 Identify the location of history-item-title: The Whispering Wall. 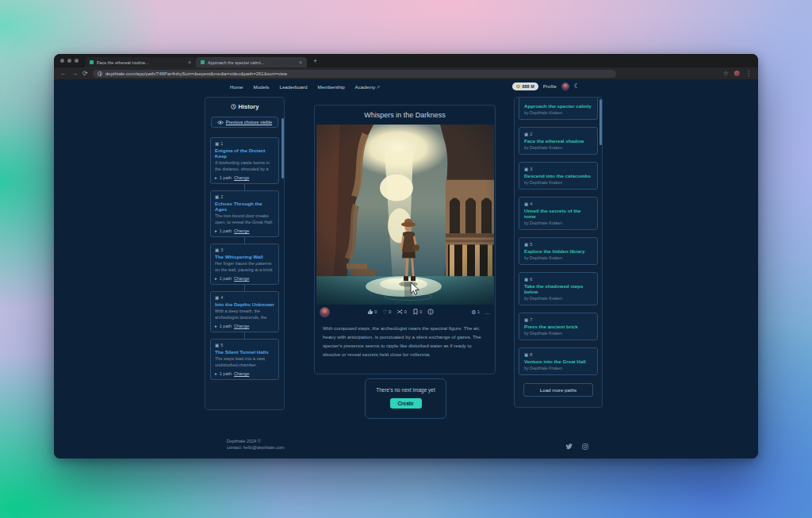
(244, 257).